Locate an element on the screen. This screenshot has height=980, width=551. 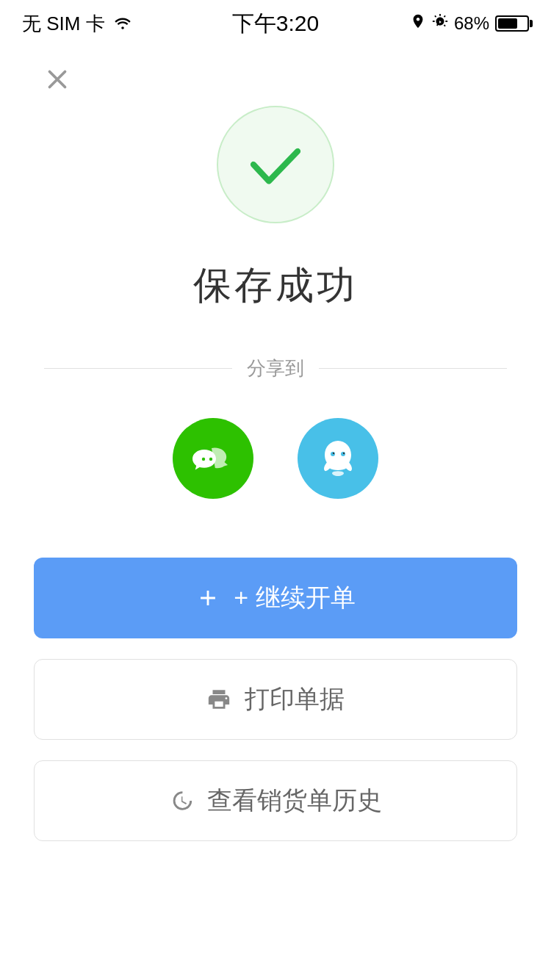
share-divider: 分享到 is located at coordinates (276, 369).